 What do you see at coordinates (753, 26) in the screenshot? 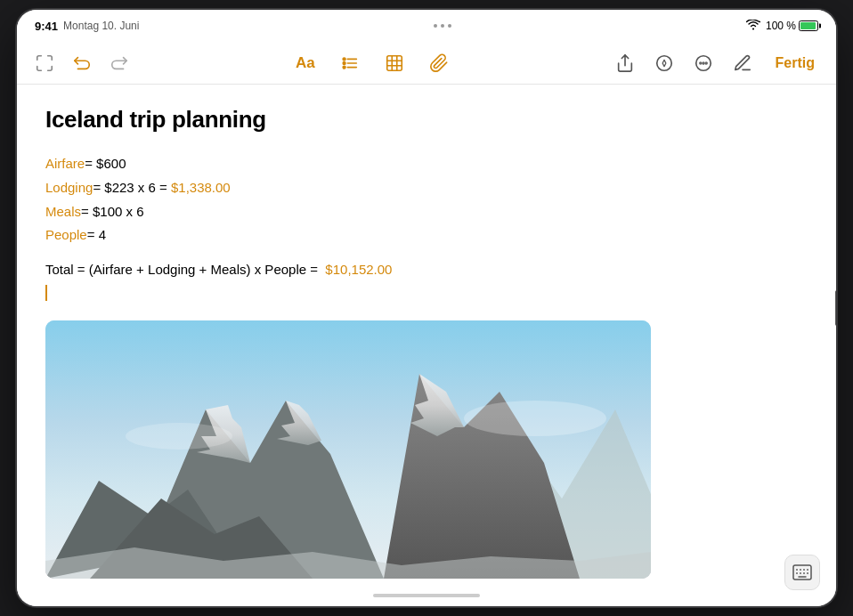
I see `wifi-icon` at bounding box center [753, 26].